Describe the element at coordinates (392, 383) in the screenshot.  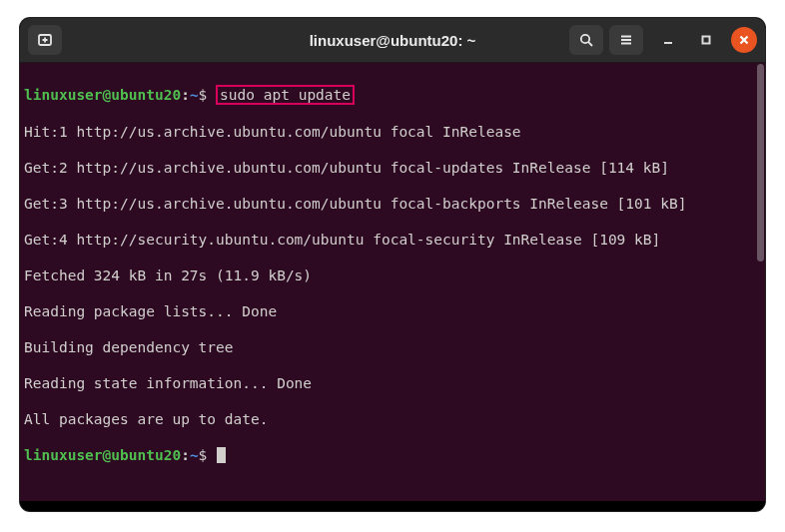
I see `output-line: Reading state information... Done` at that location.